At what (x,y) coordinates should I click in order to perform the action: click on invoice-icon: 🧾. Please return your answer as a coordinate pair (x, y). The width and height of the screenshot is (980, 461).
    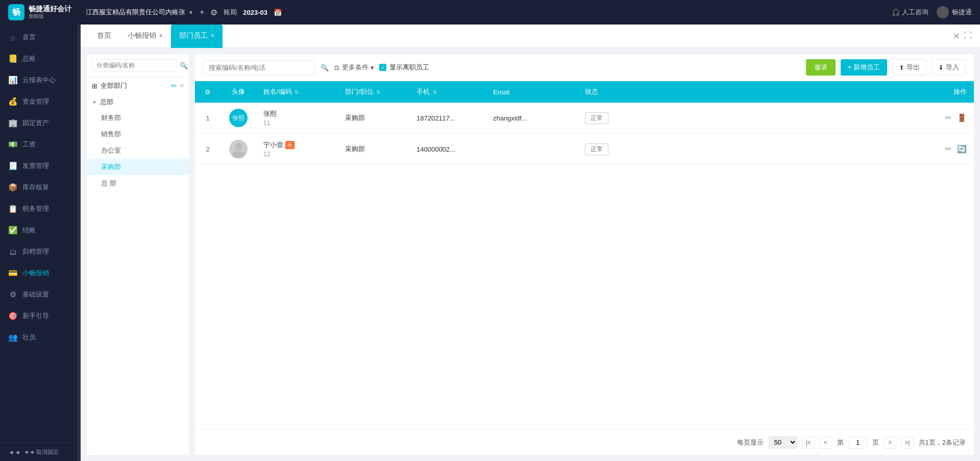
    Looking at the image, I should click on (13, 166).